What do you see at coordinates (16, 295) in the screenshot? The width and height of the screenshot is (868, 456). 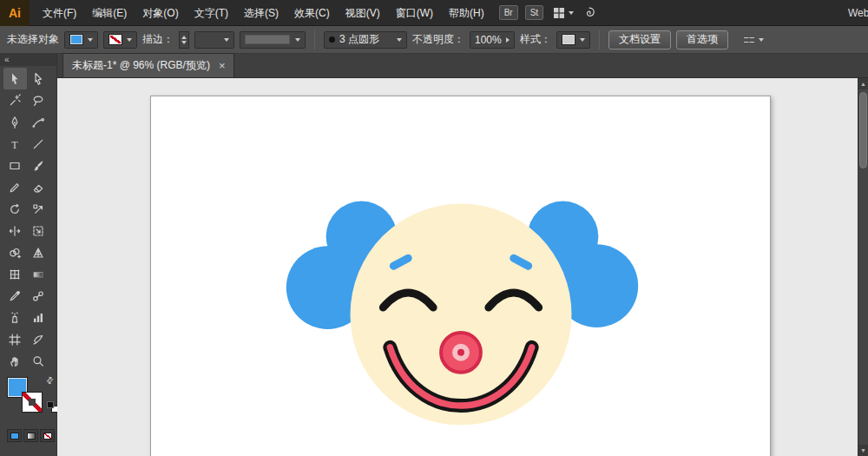 I see `eyedropper-tool` at bounding box center [16, 295].